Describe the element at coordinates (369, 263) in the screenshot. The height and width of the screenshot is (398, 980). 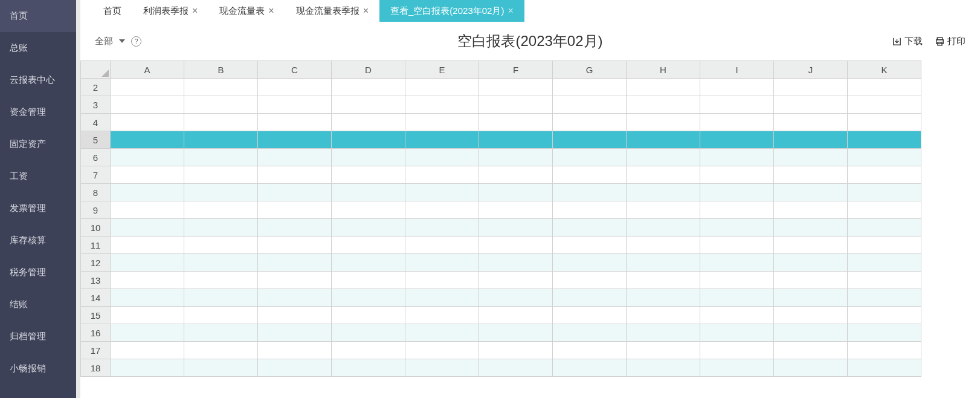
I see `cell-D12` at that location.